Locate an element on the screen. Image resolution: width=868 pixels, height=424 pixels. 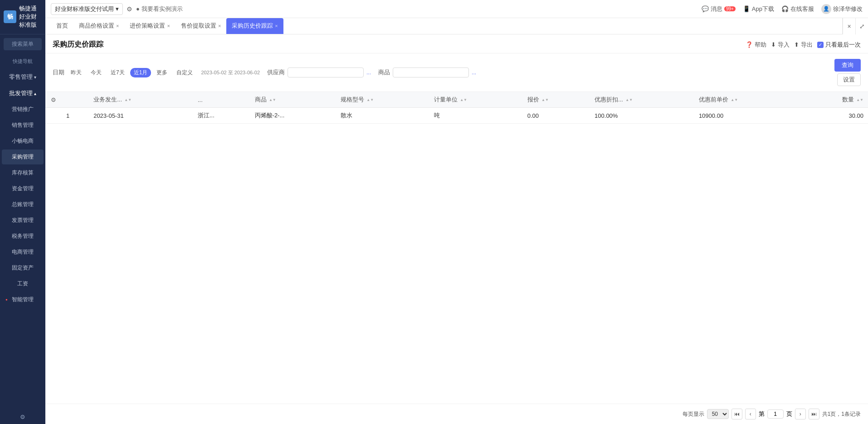
col-quote: 报价 ▲▼ is located at coordinates (556, 100).